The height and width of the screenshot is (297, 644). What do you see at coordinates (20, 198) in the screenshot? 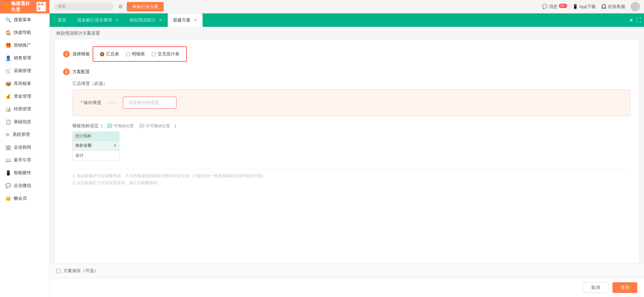
I see `sidebar-label: 畅会员` at bounding box center [20, 198].